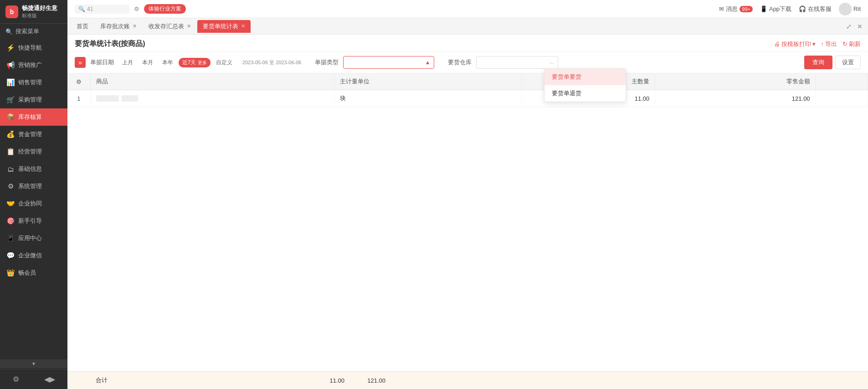 This screenshot has height=389, width=868. Describe the element at coordinates (10, 117) in the screenshot. I see `inventory-icon: 📦` at that location.